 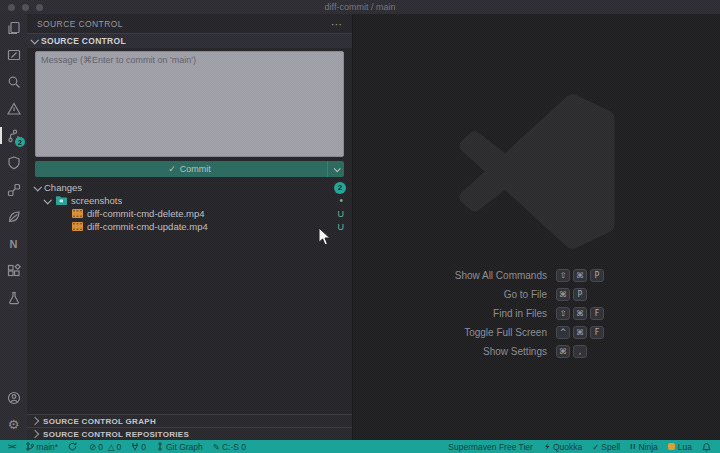 I want to click on git-branch-icon, so click(x=30, y=446).